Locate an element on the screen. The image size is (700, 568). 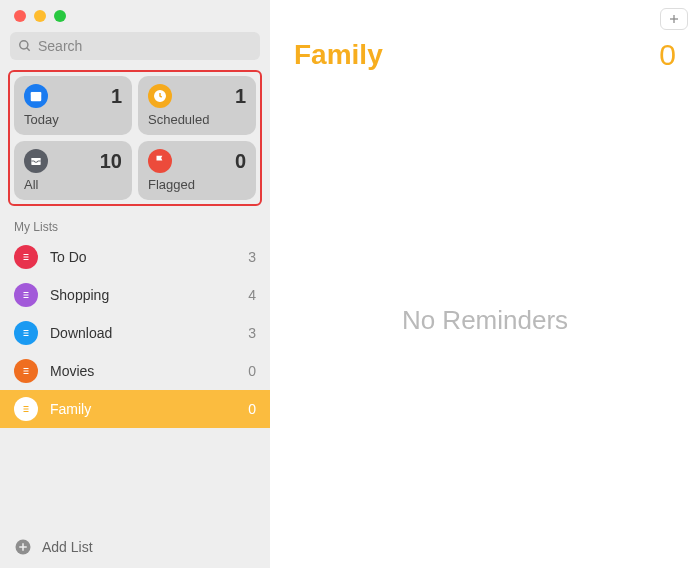
plus-icon is located at coordinates (674, 19).